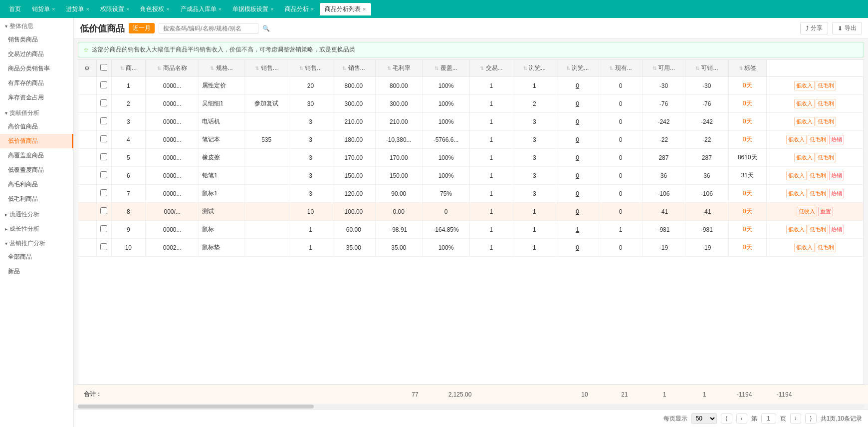 This screenshot has height=427, width=868. Describe the element at coordinates (742, 419) in the screenshot. I see `prev-page-button: ‹` at that location.